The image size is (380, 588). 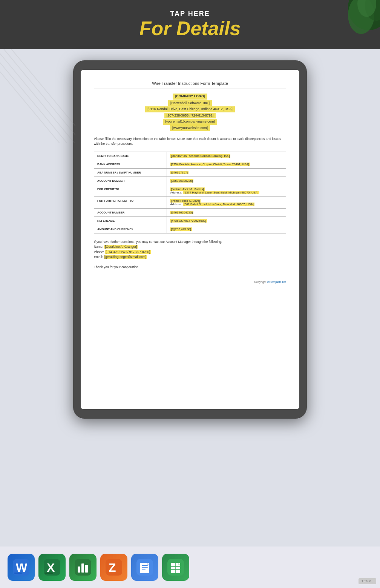 I want to click on value-further-credit: [Pattie Pross K. Love] Address: [662 Pal…, so click(x=227, y=202).